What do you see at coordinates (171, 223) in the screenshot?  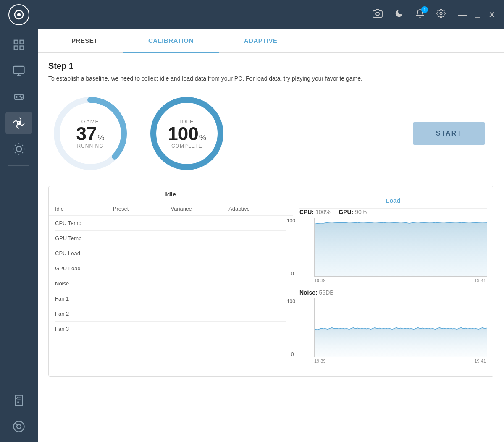 I see `row-cpu-temp: CPU Temp` at bounding box center [171, 223].